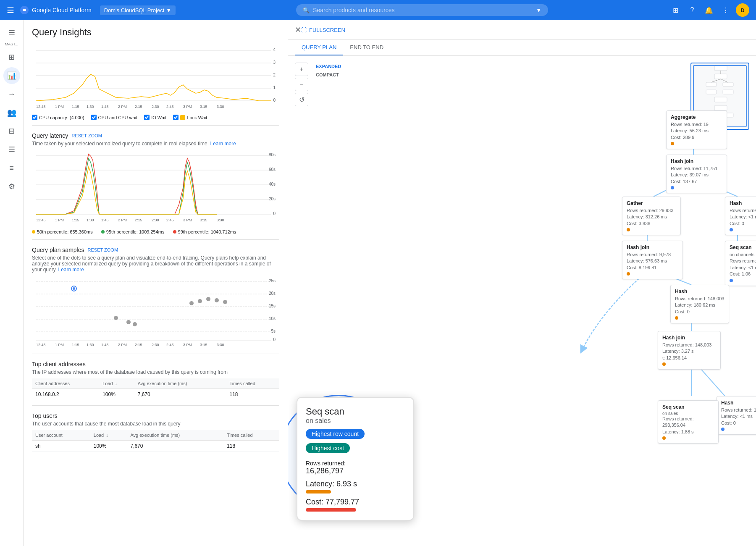  What do you see at coordinates (367, 48) in the screenshot?
I see `tab-end-to-end: END TO END` at bounding box center [367, 48].